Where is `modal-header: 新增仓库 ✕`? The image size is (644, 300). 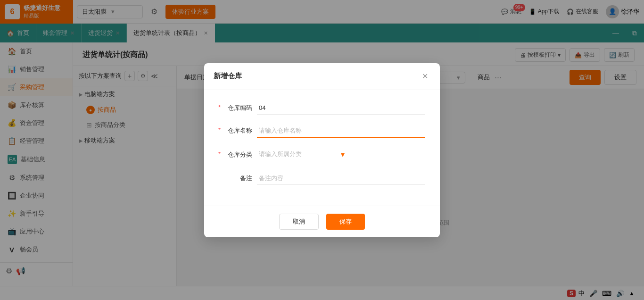
modal-header: 新增仓库 ✕ is located at coordinates (322, 76).